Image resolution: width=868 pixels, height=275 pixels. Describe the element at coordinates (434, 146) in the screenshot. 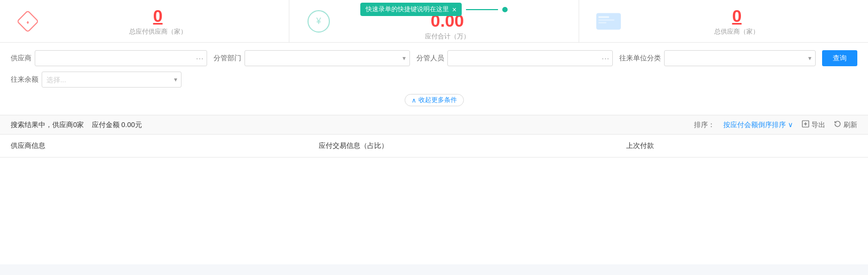

I see `table-header: 供应商信息 应付交易信息（占比） 上次付款` at that location.